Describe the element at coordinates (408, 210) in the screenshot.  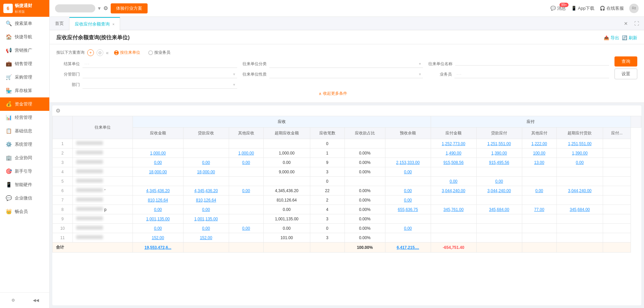
I see `table-cell: 655,636.75` at that location.